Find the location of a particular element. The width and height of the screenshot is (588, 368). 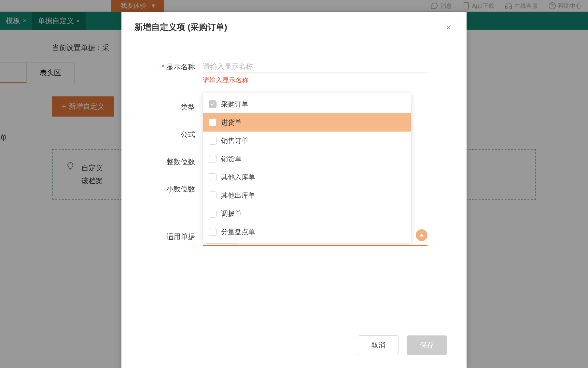

save-button: 保存 is located at coordinates (427, 345).